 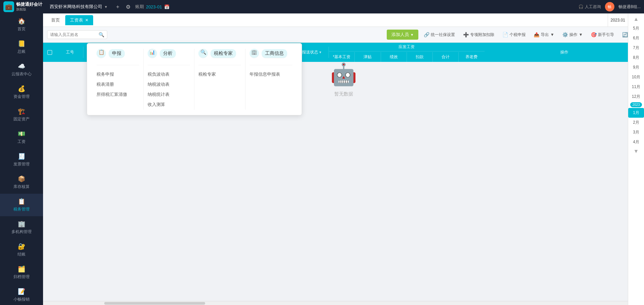 I want to click on sidebar-item-ledger: 📒 总账, so click(x=22, y=47).